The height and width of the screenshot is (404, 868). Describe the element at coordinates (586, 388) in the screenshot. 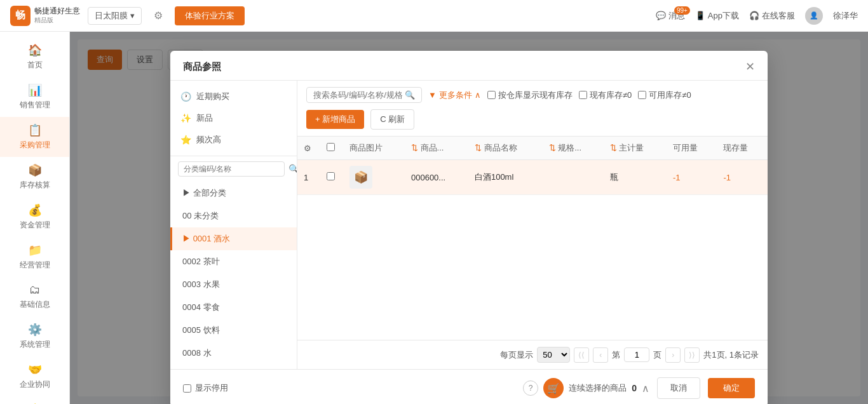

I see `cart-area: ? 🛒 连续选择的商品 0 ∧` at that location.